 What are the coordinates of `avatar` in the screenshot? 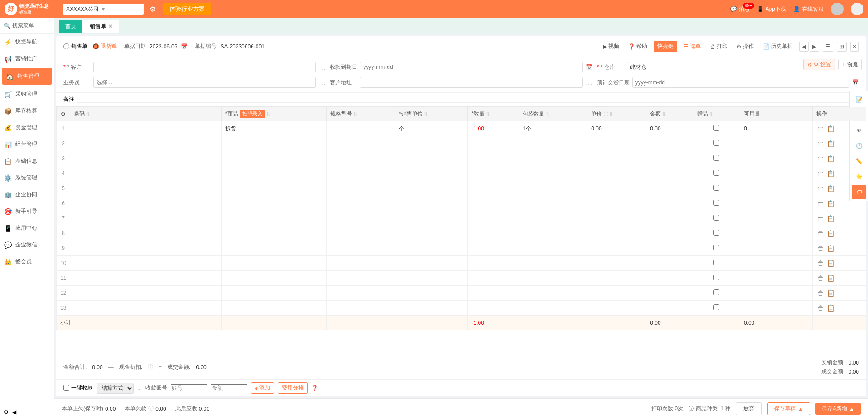 It's located at (837, 9).